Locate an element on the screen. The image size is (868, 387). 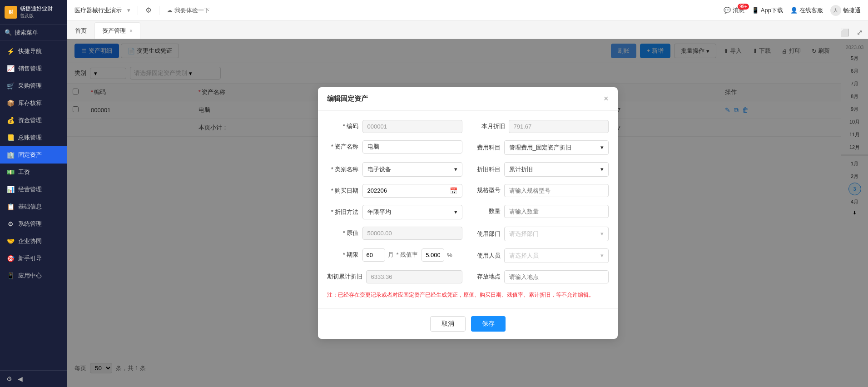
sidebar-item-purchase: 🛒 采购管理 is located at coordinates (34, 86).